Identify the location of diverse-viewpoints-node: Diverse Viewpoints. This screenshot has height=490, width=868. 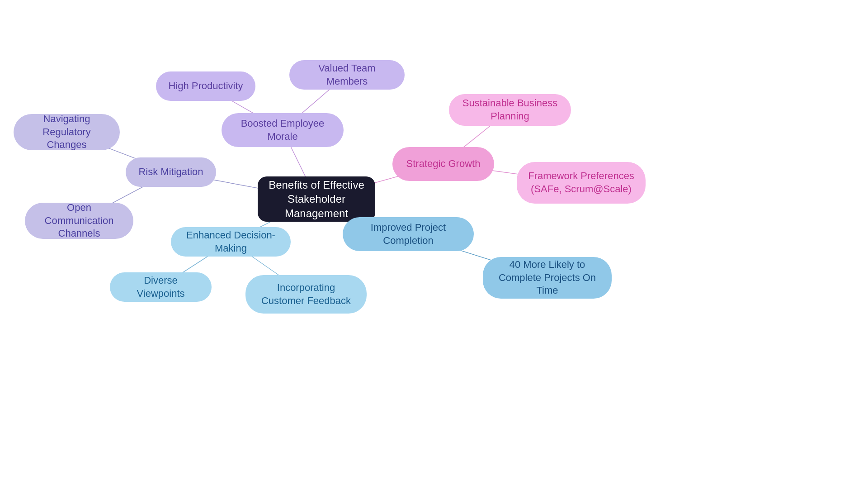
(161, 287).